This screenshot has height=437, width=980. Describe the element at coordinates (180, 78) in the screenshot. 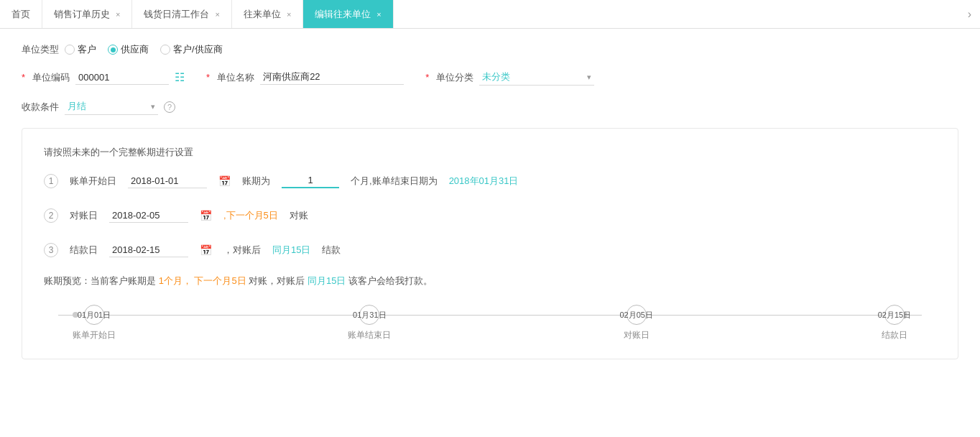

I see `unit-code-copy-icon: ☷` at that location.